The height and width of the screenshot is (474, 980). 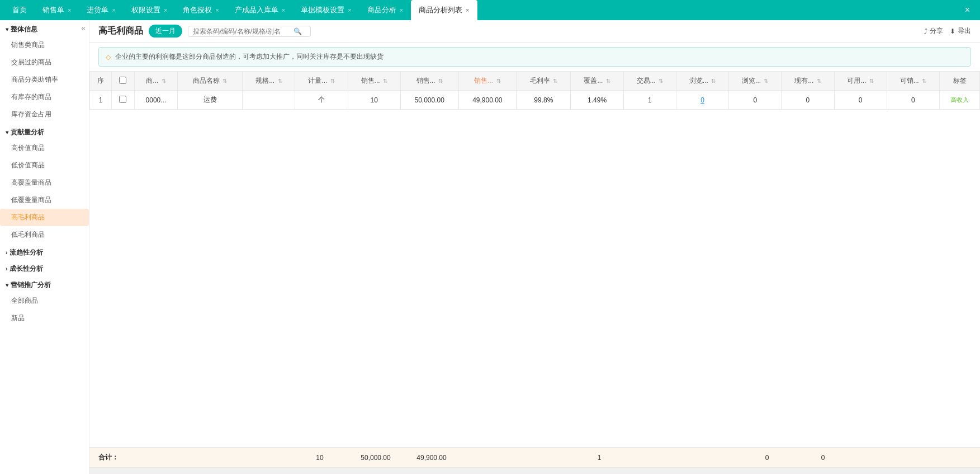 I want to click on sidebar-item-high-margin: 高毛利商品, so click(x=45, y=217).